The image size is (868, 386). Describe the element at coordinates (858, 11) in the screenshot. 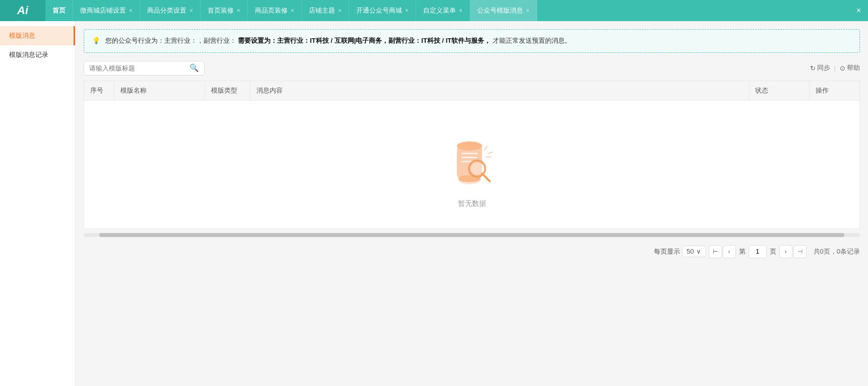

I see `close-all-tabs-button: ×` at that location.